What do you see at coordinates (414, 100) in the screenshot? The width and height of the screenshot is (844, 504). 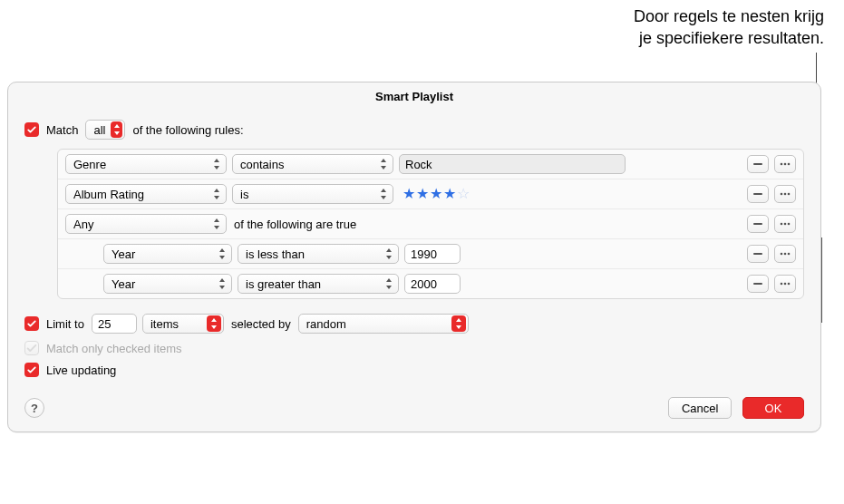 I see `dialog-title: Smart Playlist` at bounding box center [414, 100].